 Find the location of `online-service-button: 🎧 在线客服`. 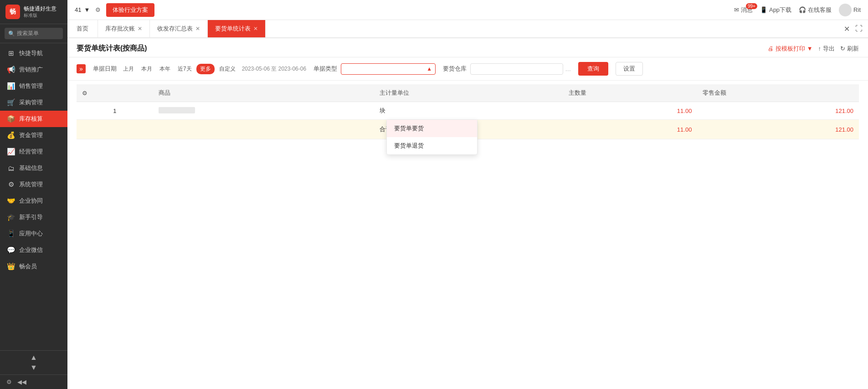

online-service-button: 🎧 在线客服 is located at coordinates (815, 10).